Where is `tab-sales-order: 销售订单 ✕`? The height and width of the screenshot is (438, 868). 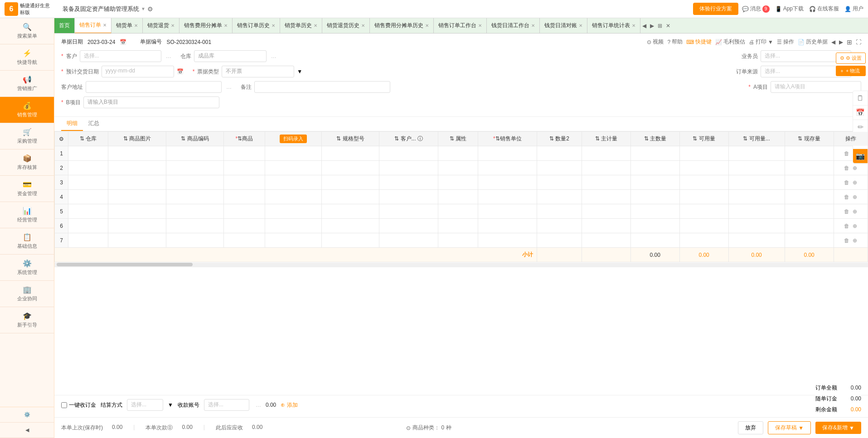
tab-sales-order: 销售订单 ✕ is located at coordinates (93, 26).